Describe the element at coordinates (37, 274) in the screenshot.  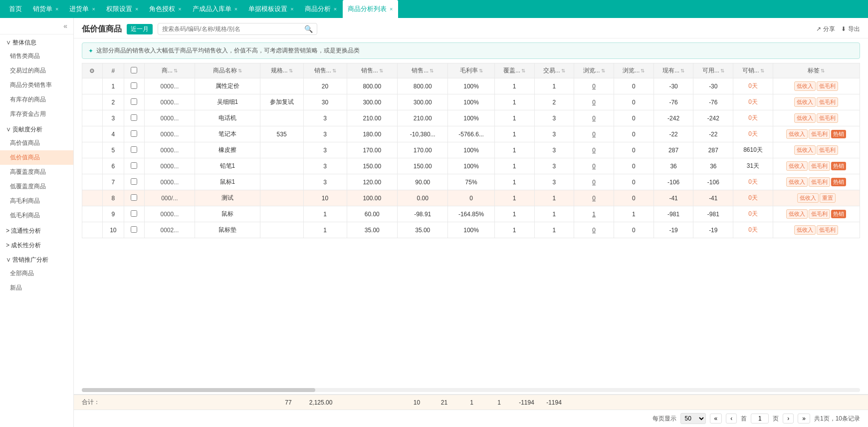
I see `sidebar-item-全部商品: 全部商品` at that location.